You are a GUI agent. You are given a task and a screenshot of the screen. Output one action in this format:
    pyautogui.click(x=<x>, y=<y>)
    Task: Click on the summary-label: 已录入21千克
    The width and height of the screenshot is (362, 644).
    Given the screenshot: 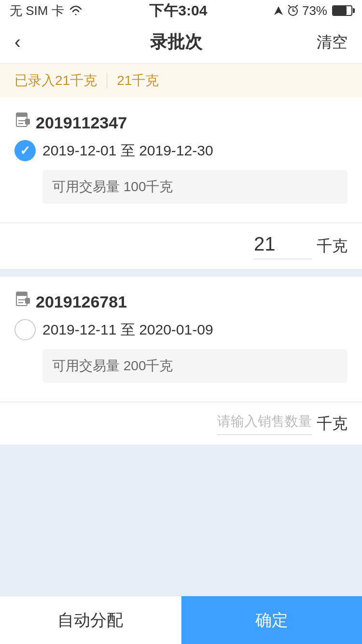 What is the action you would take?
    pyautogui.click(x=56, y=81)
    